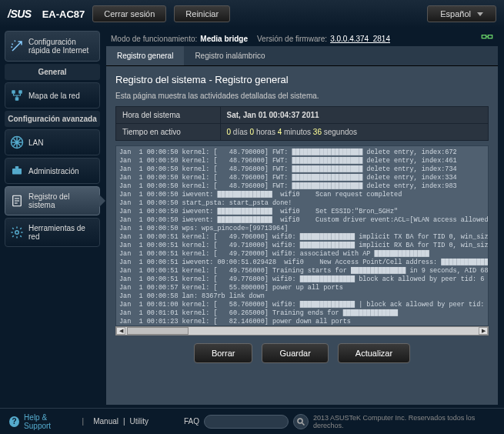 Image resolution: width=504 pixels, height=434 pixels. Describe the element at coordinates (480, 14) in the screenshot. I see `chevron-down-icon` at that location.